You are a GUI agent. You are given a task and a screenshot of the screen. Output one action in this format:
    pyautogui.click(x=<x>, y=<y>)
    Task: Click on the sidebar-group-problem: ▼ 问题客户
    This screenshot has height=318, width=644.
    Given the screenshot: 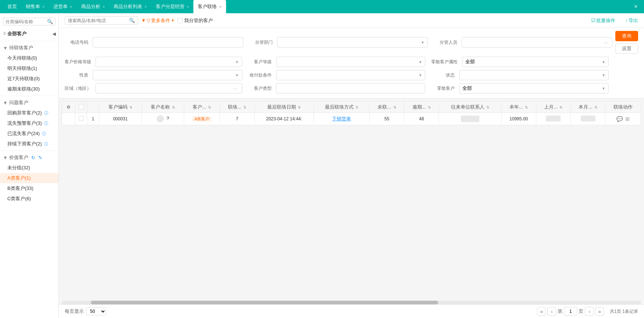 What is the action you would take?
    pyautogui.click(x=29, y=103)
    